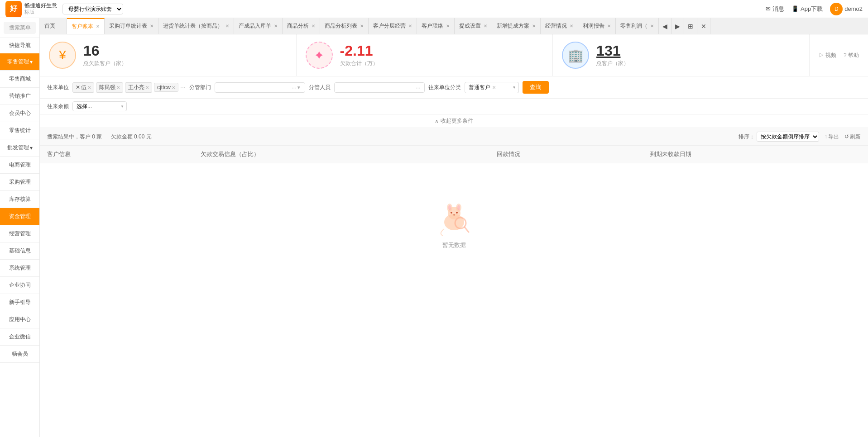  What do you see at coordinates (20, 131) in the screenshot?
I see `sidebar-item-retail-stats: 零售统计` at bounding box center [20, 131].